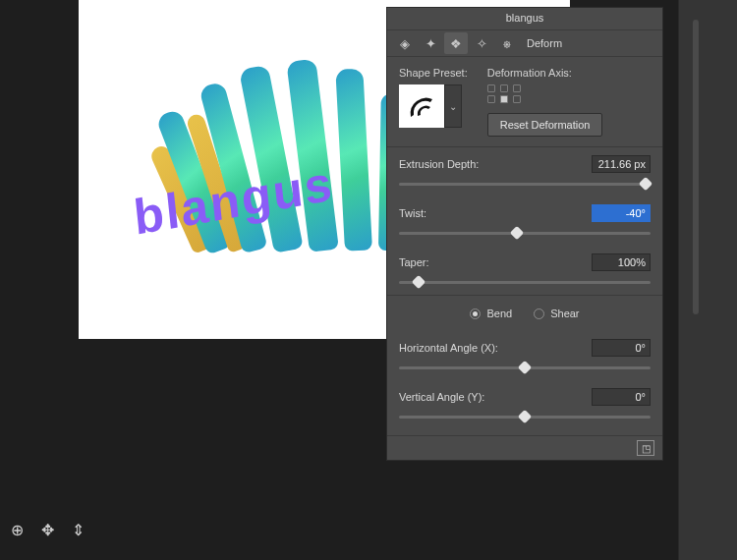 The height and width of the screenshot is (560, 737). Describe the element at coordinates (556, 313) in the screenshot. I see `shear-radio: Shear` at that location.